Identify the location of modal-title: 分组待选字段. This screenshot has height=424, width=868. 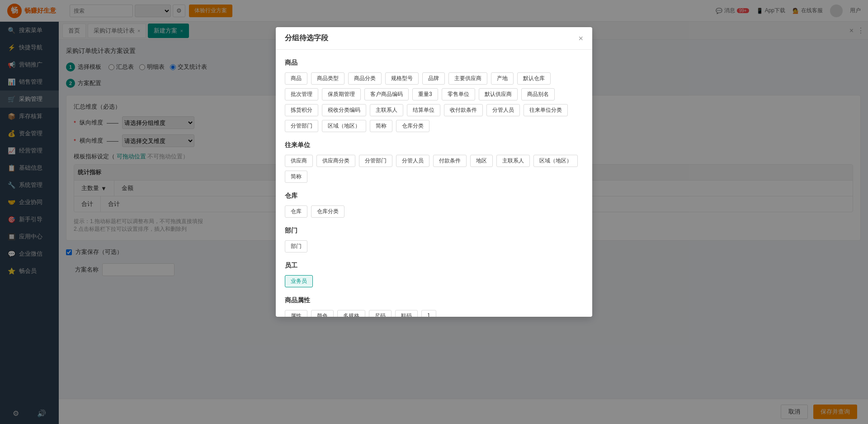
(307, 38).